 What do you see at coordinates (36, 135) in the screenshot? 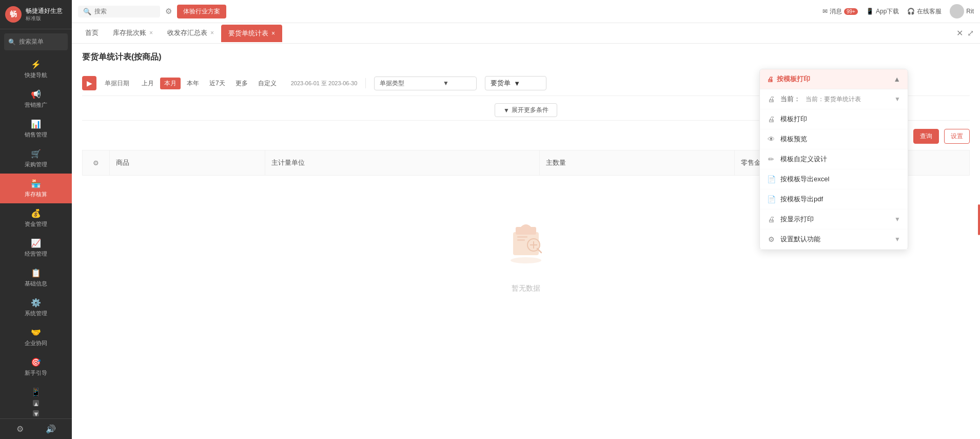
I see `sidebar-item-label: 销售管理` at bounding box center [36, 135].